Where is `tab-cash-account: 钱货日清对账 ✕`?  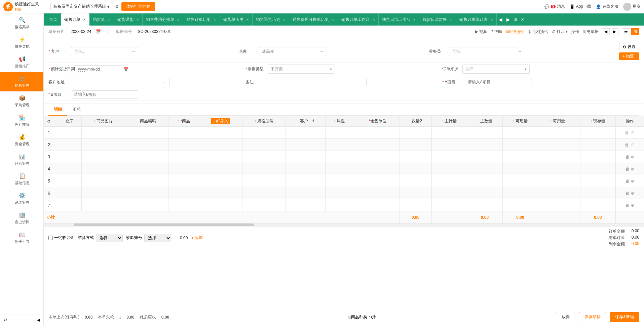
tab-cash-account: 钱货日清对账 ✕ is located at coordinates (438, 19).